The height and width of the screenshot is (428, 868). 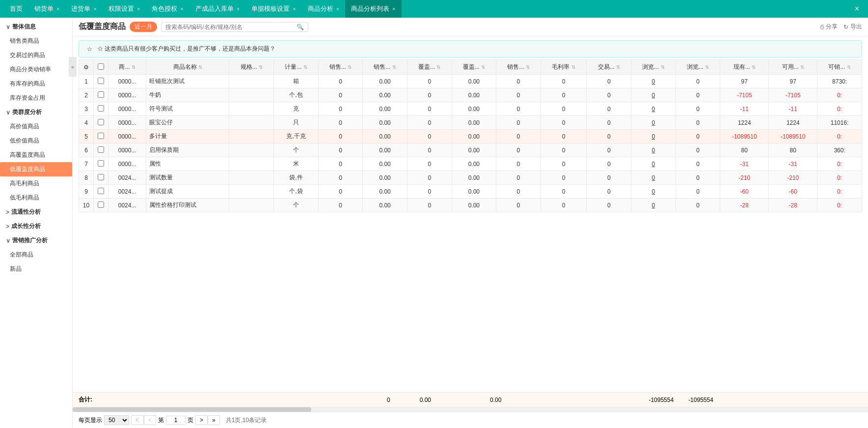 What do you see at coordinates (36, 141) in the screenshot?
I see `sidebar-item-low-value: 低价值商品` at bounding box center [36, 141].